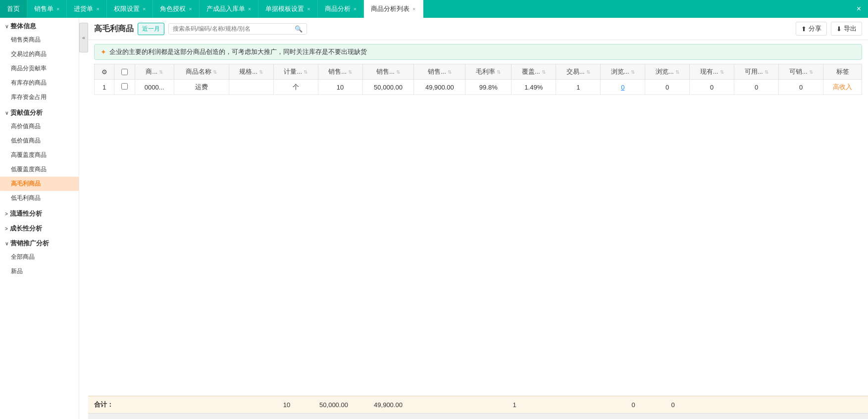 This screenshot has width=868, height=419. What do you see at coordinates (488, 72) in the screenshot?
I see `col-header-gross_margin: 毛利率⇅` at bounding box center [488, 72].